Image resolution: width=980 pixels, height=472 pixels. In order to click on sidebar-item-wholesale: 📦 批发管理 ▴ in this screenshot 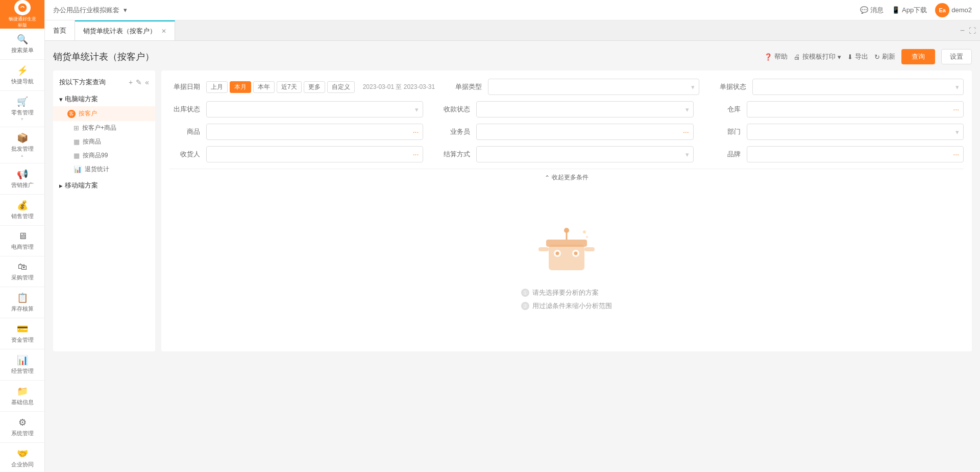, I will do `click(22, 145)`.